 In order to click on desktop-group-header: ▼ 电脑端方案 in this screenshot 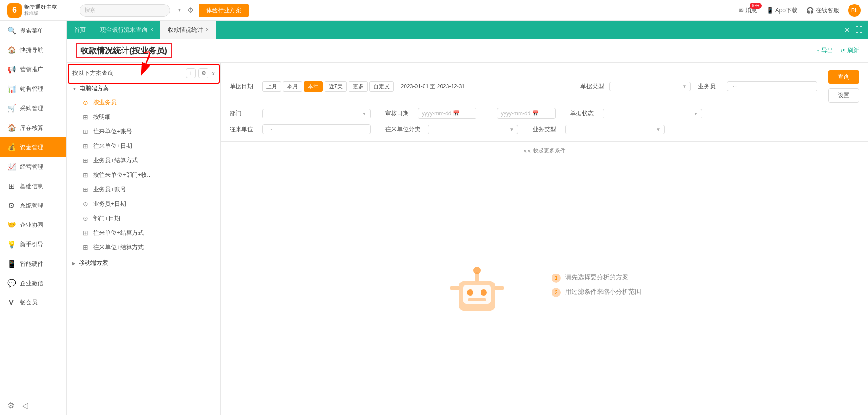, I will do `click(144, 89)`.